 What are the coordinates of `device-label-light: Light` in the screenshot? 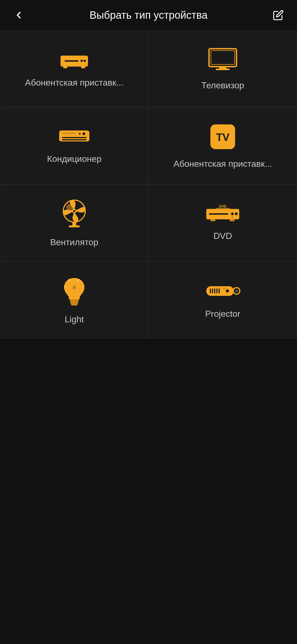 It's located at (74, 319).